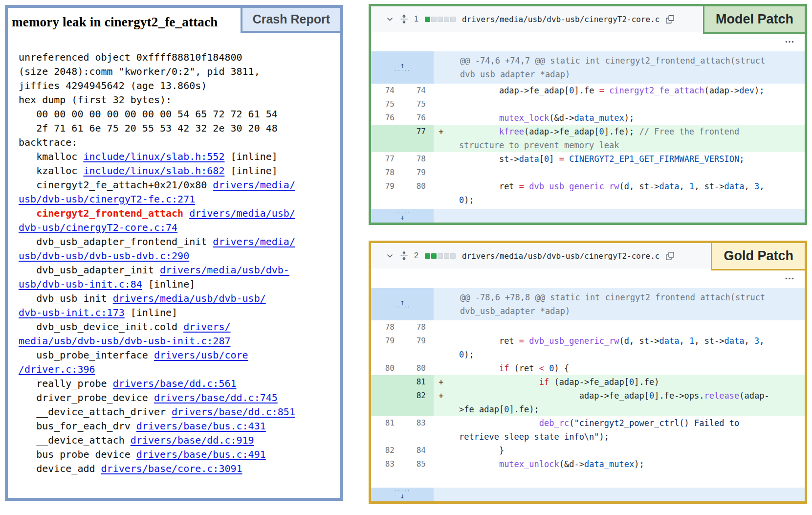  What do you see at coordinates (124, 341) in the screenshot?
I see `source-link: media/usb/dvb-usb/dvb-usb-init.c:287` at bounding box center [124, 341].